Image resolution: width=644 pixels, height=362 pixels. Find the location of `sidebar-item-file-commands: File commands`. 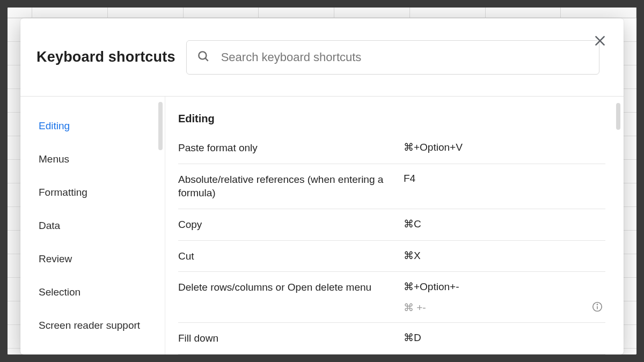

sidebar-item-file-commands: File commands is located at coordinates (92, 349).